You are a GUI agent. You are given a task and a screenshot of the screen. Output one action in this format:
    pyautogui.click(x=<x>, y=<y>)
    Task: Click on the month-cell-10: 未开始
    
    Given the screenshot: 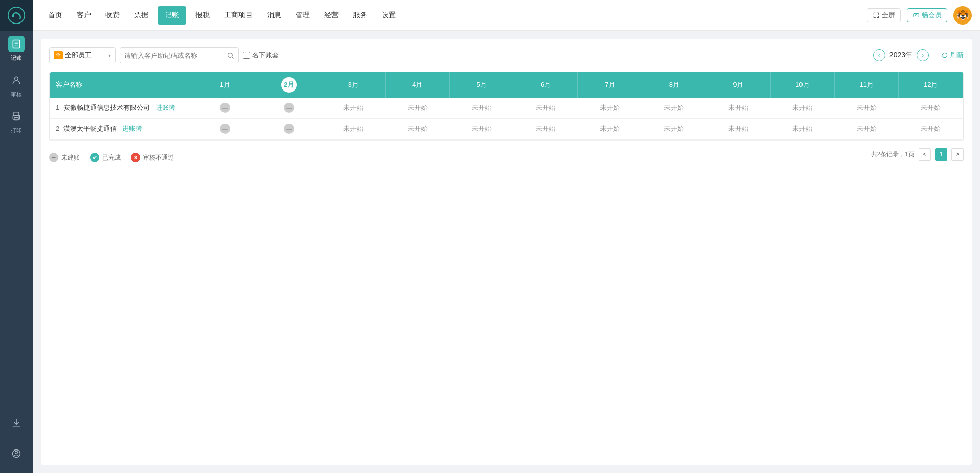 What is the action you would take?
    pyautogui.click(x=802, y=108)
    